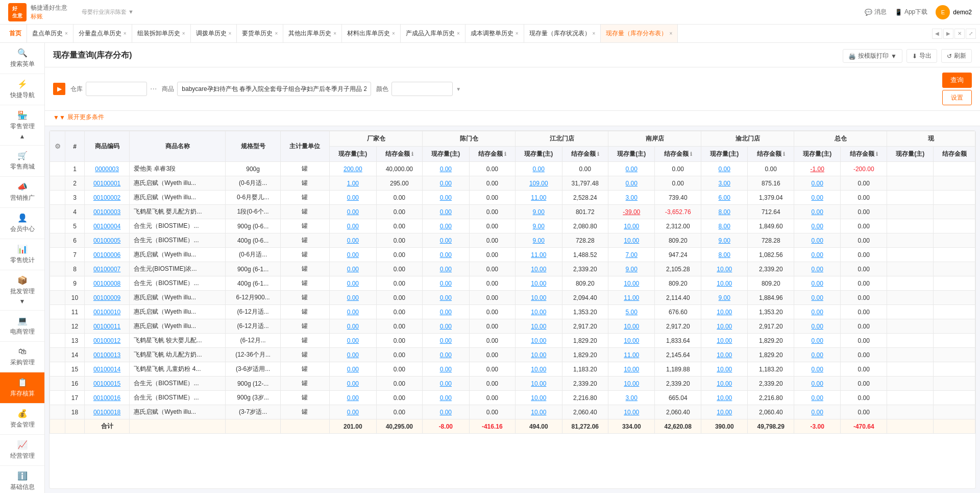 The height and width of the screenshot is (493, 980). I want to click on table-cell: 00100011, so click(107, 326).